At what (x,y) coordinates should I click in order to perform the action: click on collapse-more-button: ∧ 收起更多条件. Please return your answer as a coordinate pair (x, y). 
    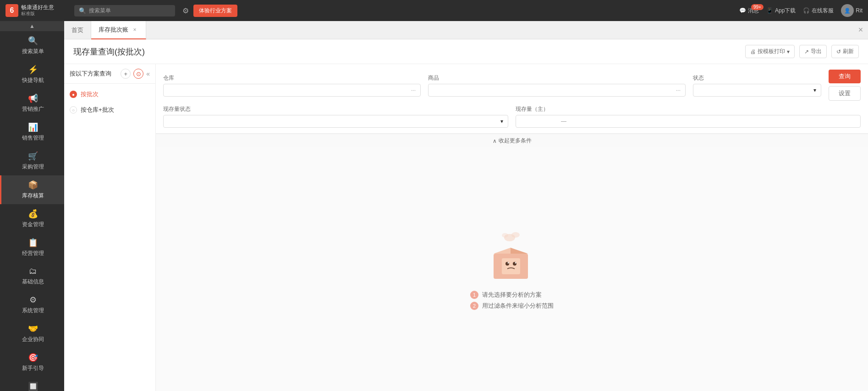
    Looking at the image, I should click on (512, 141).